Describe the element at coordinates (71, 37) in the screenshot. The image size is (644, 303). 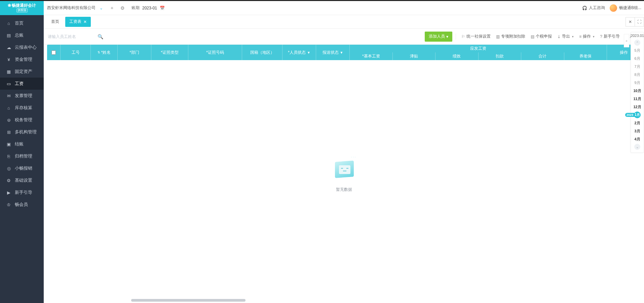
I see `search-input` at that location.